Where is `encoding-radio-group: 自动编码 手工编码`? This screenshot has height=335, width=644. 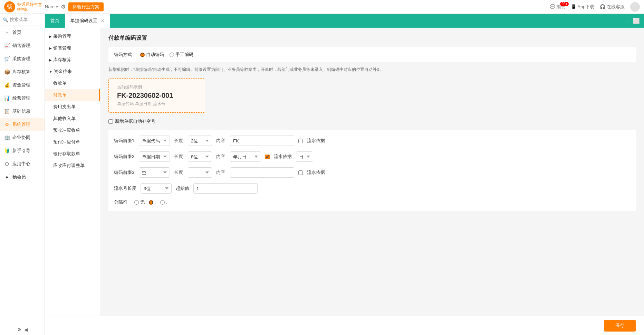
encoding-radio-group: 自动编码 手工编码 is located at coordinates (167, 55).